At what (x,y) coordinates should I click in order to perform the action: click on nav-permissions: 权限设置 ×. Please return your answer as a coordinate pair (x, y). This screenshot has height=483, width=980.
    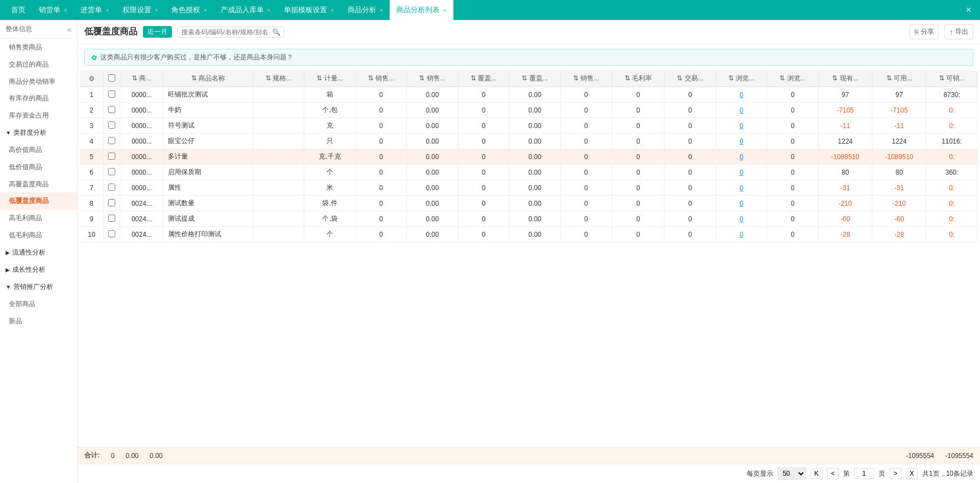
    Looking at the image, I should click on (140, 10).